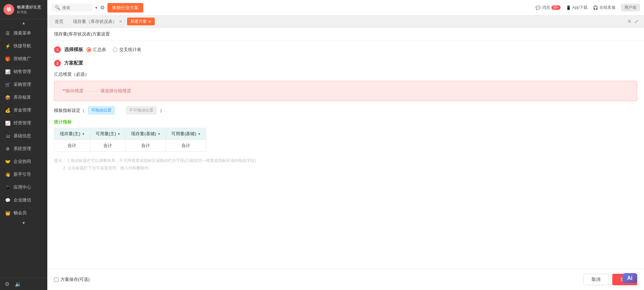 Image resolution: width=644 pixels, height=290 pixels. Describe the element at coordinates (556, 7) in the screenshot. I see `message-badge: 99+` at that location.